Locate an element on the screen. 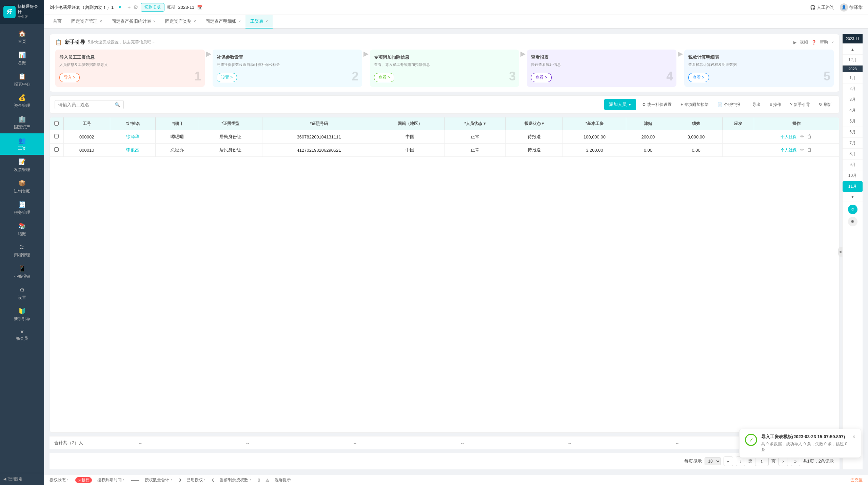 The image size is (868, 485). sidebar-item-guide: 🔰 新手引导 is located at coordinates (22, 315).